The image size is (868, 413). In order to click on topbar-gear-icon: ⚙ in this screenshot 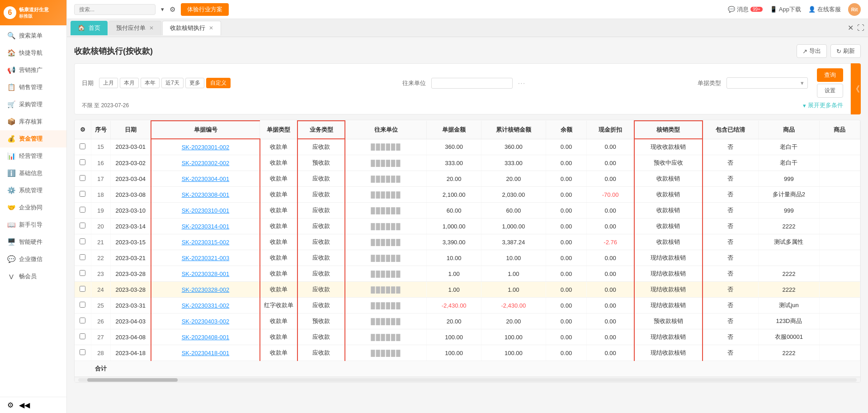, I will do `click(173, 9)`.